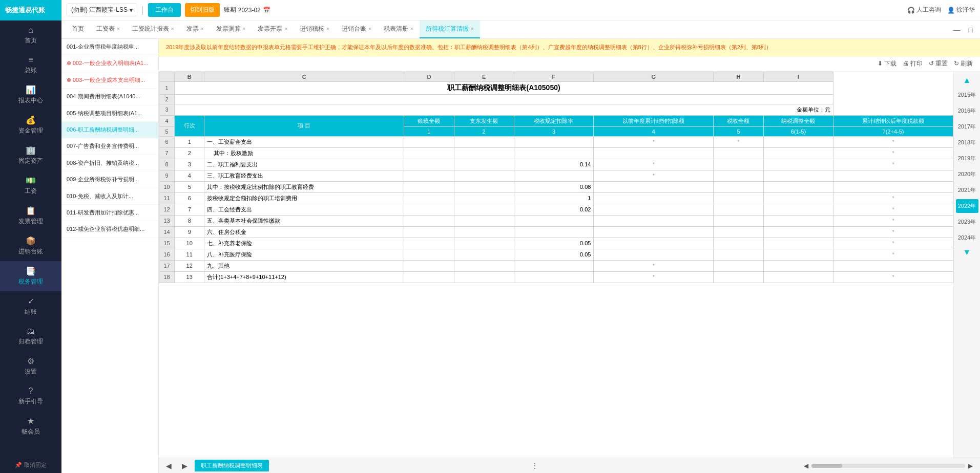 The height and width of the screenshot is (473, 980). I want to click on tab-income-tax-close: ×, so click(472, 29).